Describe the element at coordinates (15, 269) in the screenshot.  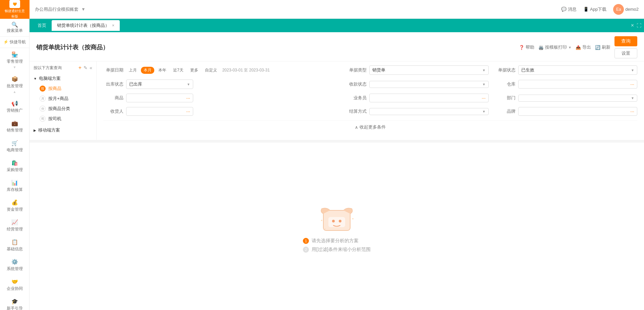
I see `sidebar-item-system-label: 系统管理` at that location.